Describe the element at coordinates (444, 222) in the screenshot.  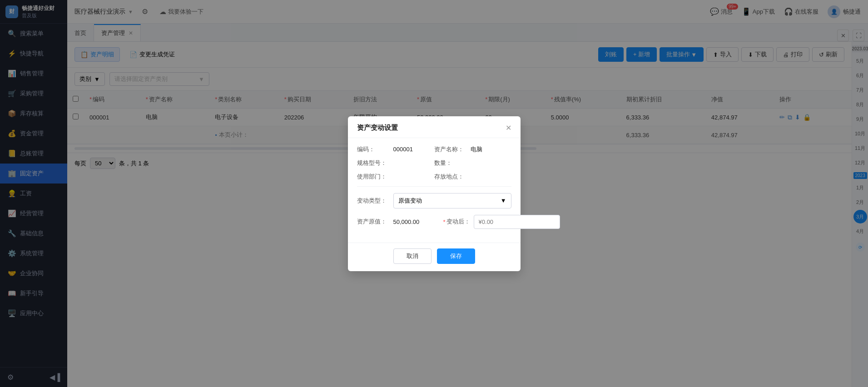
I see `dialog-after-change-required: *` at that location.